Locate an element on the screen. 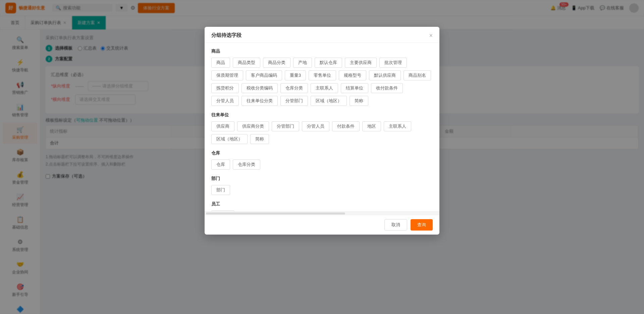 The height and width of the screenshot is (314, 644). field-tag-1-1: 供应商分类 is located at coordinates (253, 126).